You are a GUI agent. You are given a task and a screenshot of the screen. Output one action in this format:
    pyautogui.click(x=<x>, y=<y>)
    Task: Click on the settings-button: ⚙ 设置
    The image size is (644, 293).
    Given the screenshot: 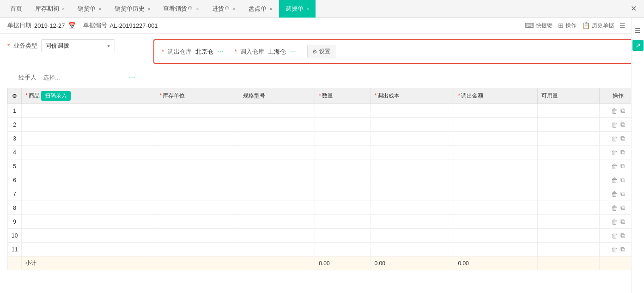 What is the action you would take?
    pyautogui.click(x=322, y=52)
    